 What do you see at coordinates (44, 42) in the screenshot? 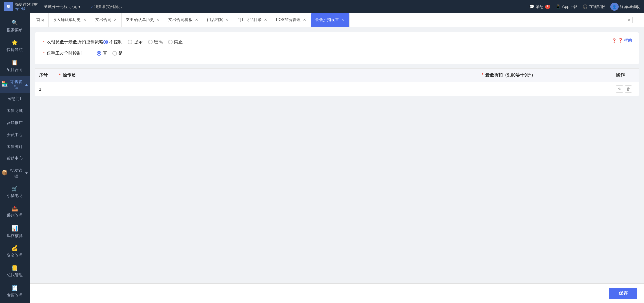
I see `field1-required-mark: *` at bounding box center [44, 42].